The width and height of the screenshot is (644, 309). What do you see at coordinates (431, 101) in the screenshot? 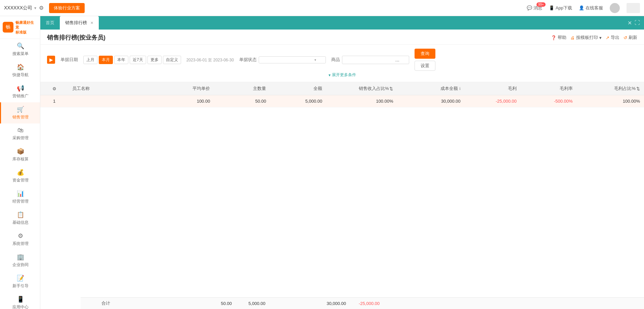
I see `cell-cost: 30,000.00` at bounding box center [431, 101].